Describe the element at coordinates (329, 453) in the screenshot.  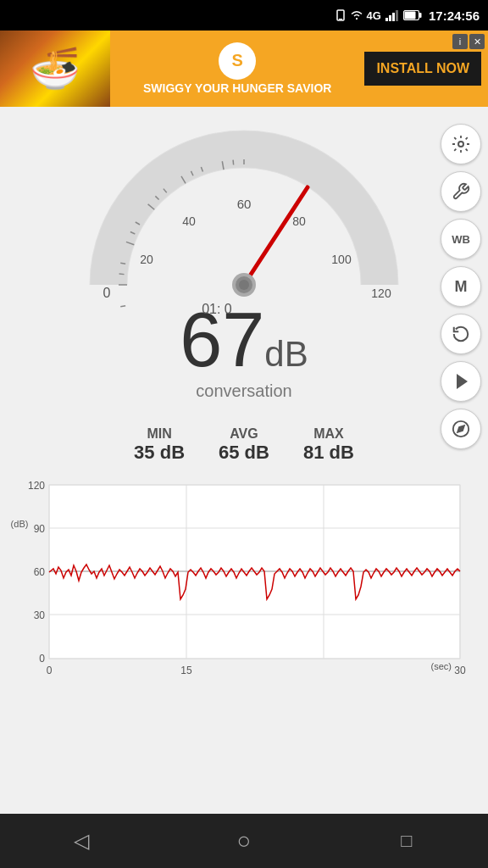
I see `max-value: 81 dB` at that location.